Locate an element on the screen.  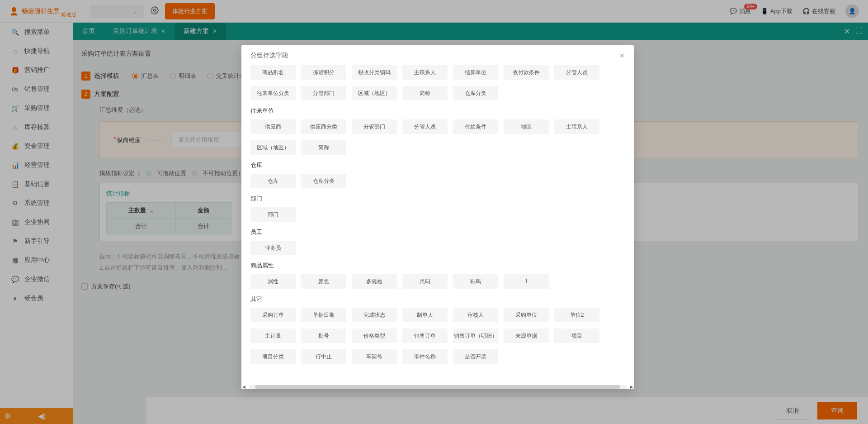
field-chip: 单据日期 is located at coordinates (324, 315).